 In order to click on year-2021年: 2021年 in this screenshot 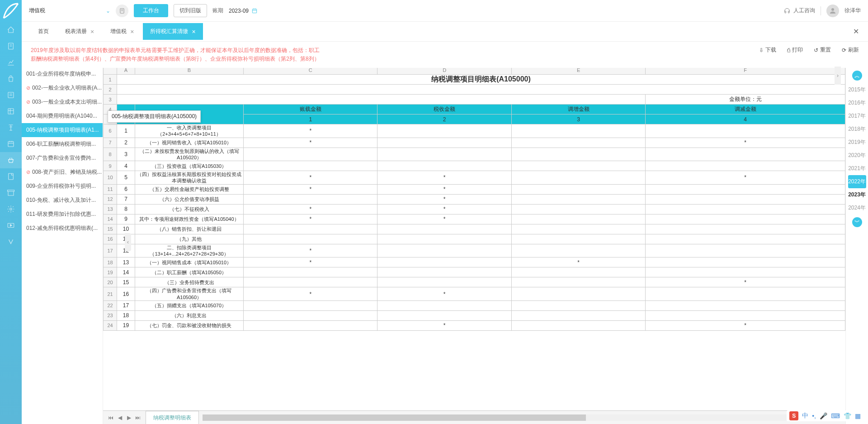, I will do `click(857, 168)`.